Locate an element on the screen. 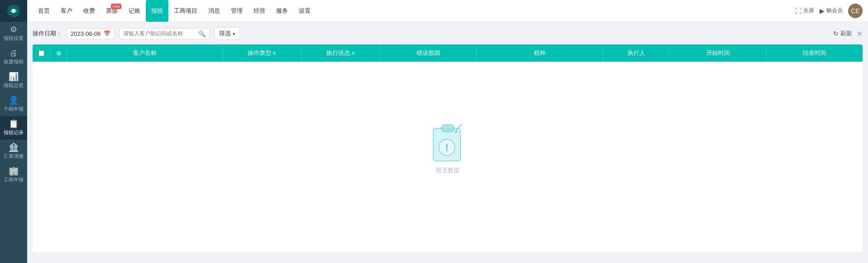 Image resolution: width=868 pixels, height=263 pixels. th-start-time: 开始时间 is located at coordinates (718, 53).